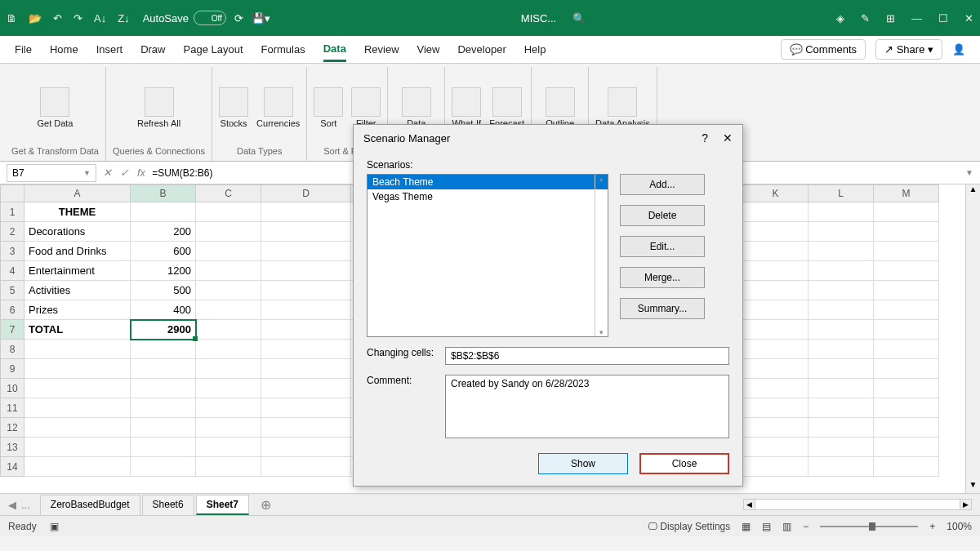 This screenshot has width=980, height=551. I want to click on tab-data: Data, so click(335, 50).